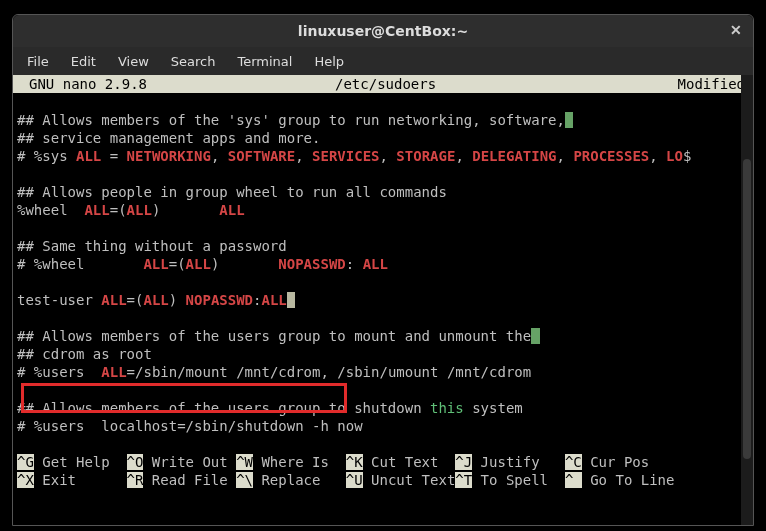 Image resolution: width=766 pixels, height=531 pixels. Describe the element at coordinates (383, 471) in the screenshot. I see `nano-shortcuts: ^G Get Help ^O Write Out ^W Where Is ^K …` at that location.